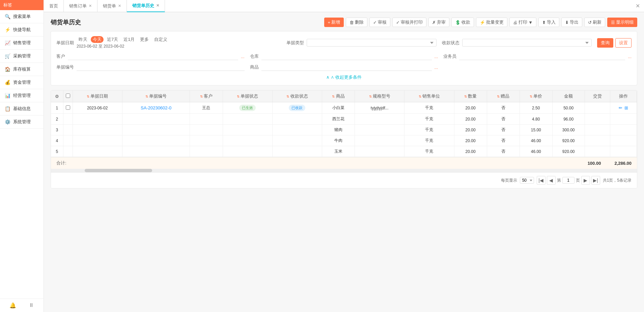  What do you see at coordinates (146, 6) in the screenshot?
I see `tab-sales-history: 销货单历史 ✕` at bounding box center [146, 6].